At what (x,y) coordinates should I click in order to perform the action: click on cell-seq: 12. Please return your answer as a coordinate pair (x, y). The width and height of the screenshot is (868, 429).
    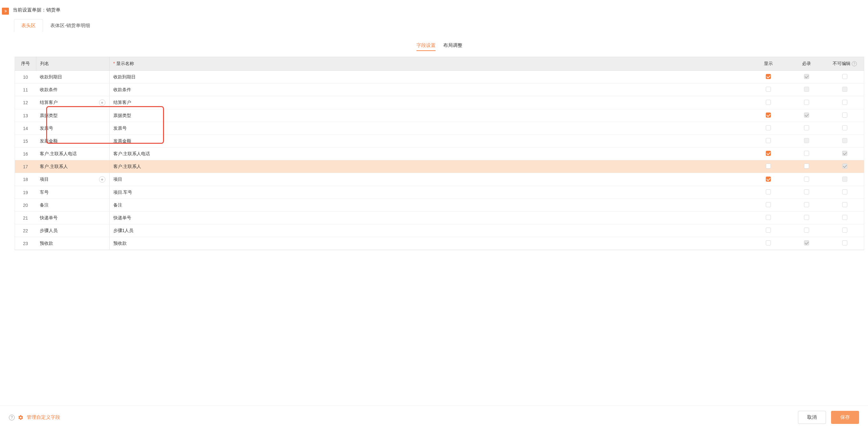
    Looking at the image, I should click on (26, 103).